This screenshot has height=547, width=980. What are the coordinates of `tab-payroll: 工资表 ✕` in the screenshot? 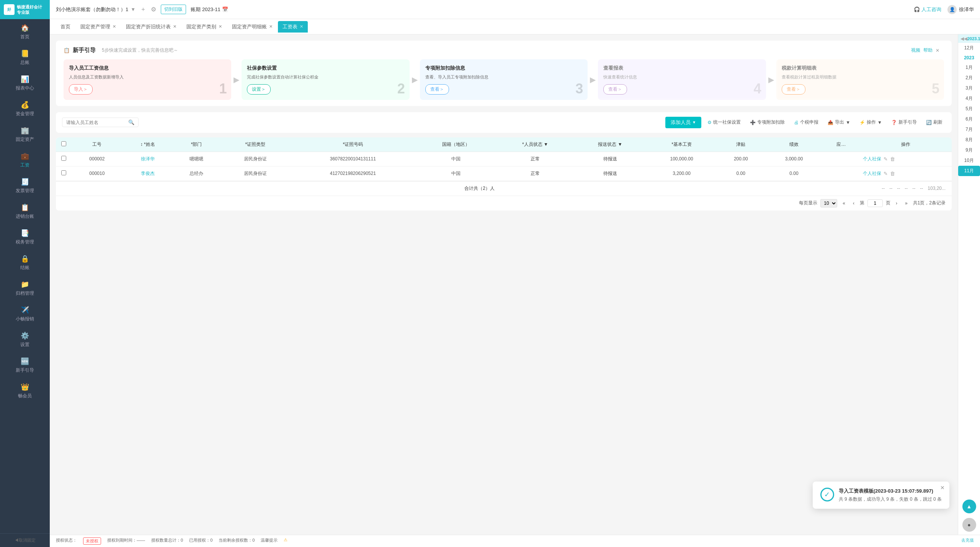 It's located at (293, 27).